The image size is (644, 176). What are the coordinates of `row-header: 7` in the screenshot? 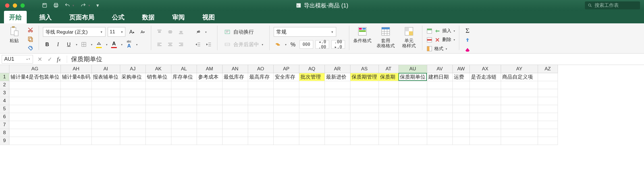 It's located at (5, 125).